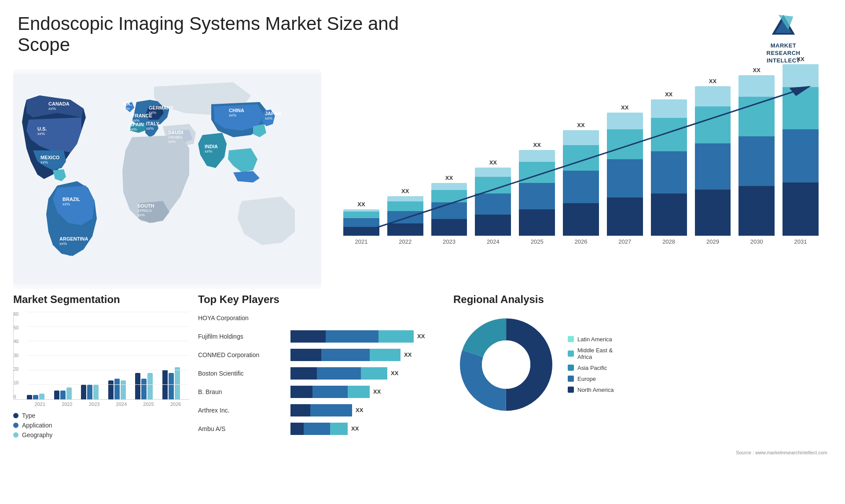 Image resolution: width=845 pixels, height=504 pixels. Describe the element at coordinates (16, 416) in the screenshot. I see `legend-dot-type` at that location.